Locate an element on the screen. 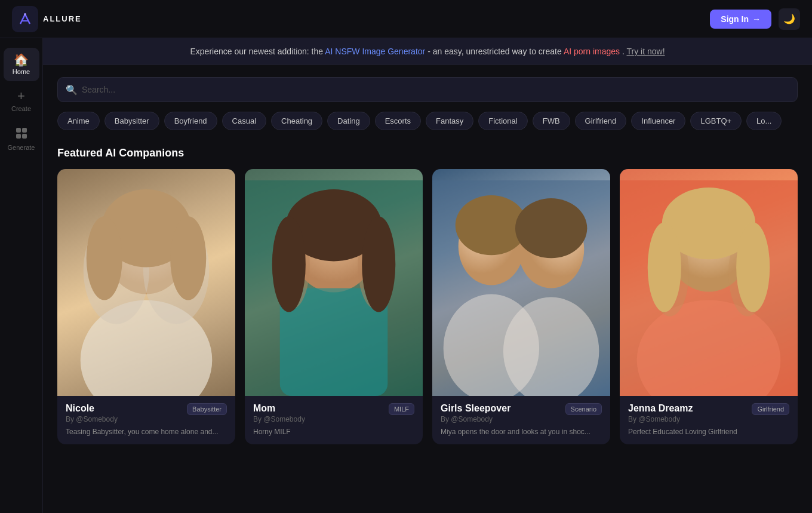 The image size is (812, 513). card-image-nicole is located at coordinates (146, 282).